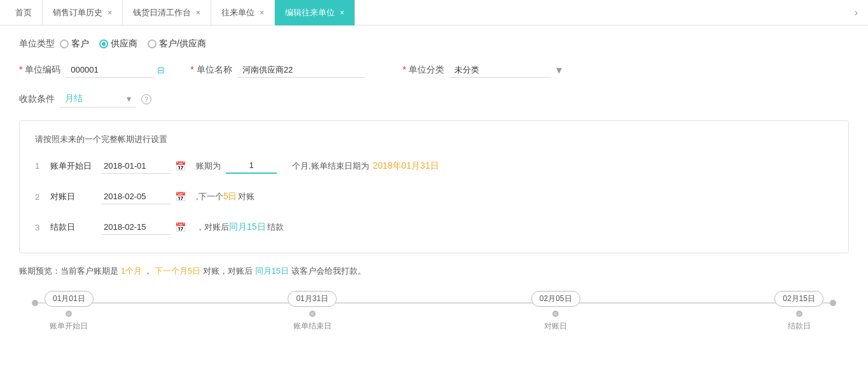 The width and height of the screenshot is (868, 387). Describe the element at coordinates (210, 197) in the screenshot. I see `period-row-2-desc-prefix: ,下一个` at that location.